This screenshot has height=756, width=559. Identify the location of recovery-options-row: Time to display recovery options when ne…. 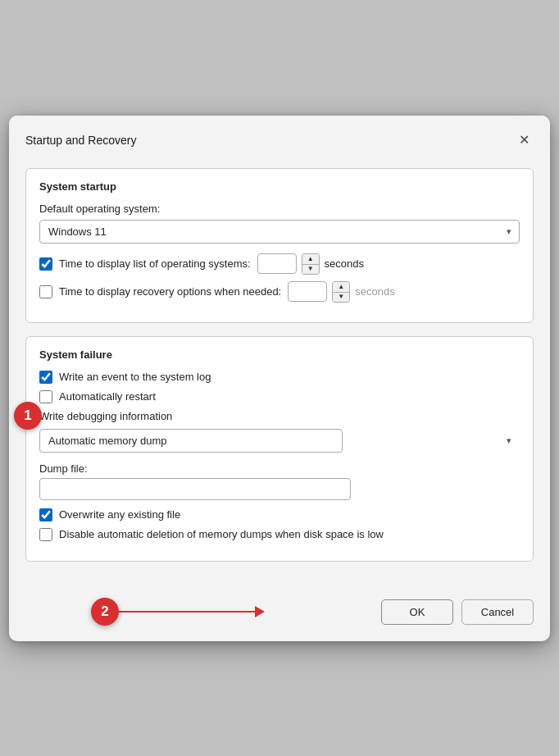
(280, 292).